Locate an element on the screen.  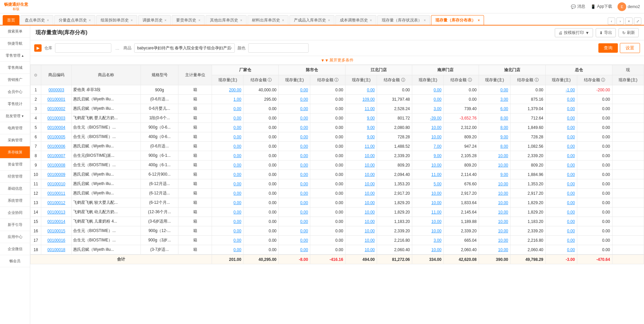
jb-stock: 9.00 is located at coordinates (361, 128).